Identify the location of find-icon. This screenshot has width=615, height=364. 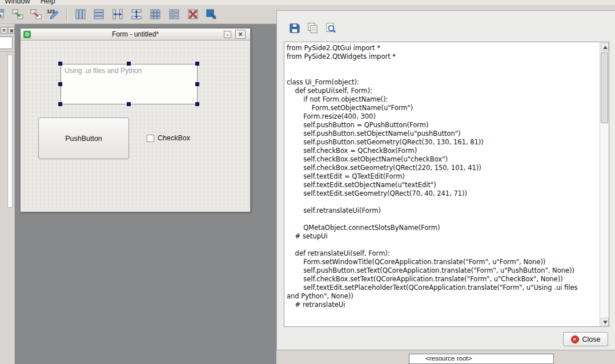
(331, 28).